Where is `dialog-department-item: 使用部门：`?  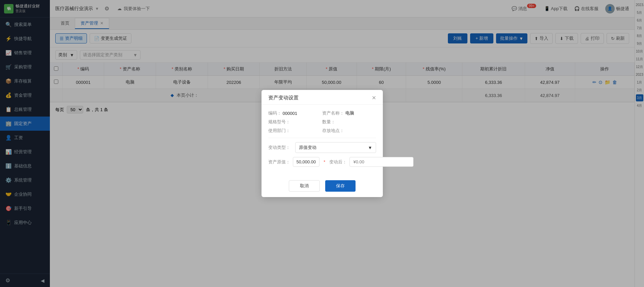
dialog-department-item: 使用部门： is located at coordinates (295, 131).